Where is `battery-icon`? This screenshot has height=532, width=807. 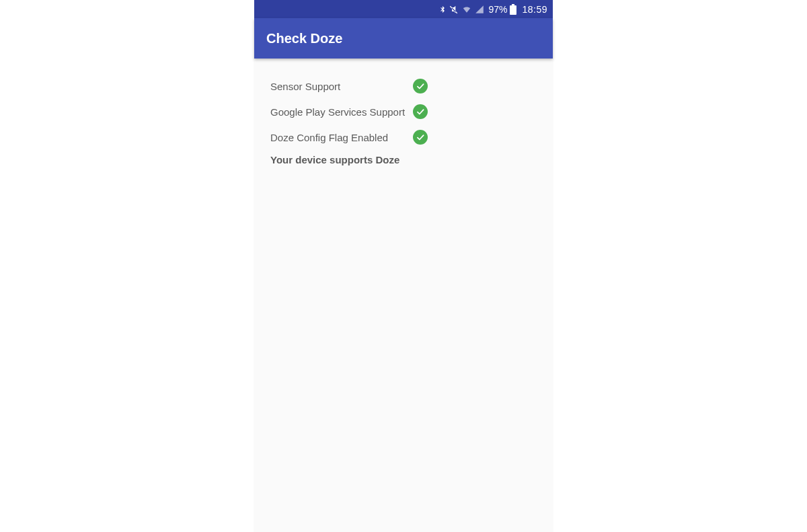
battery-icon is located at coordinates (513, 9).